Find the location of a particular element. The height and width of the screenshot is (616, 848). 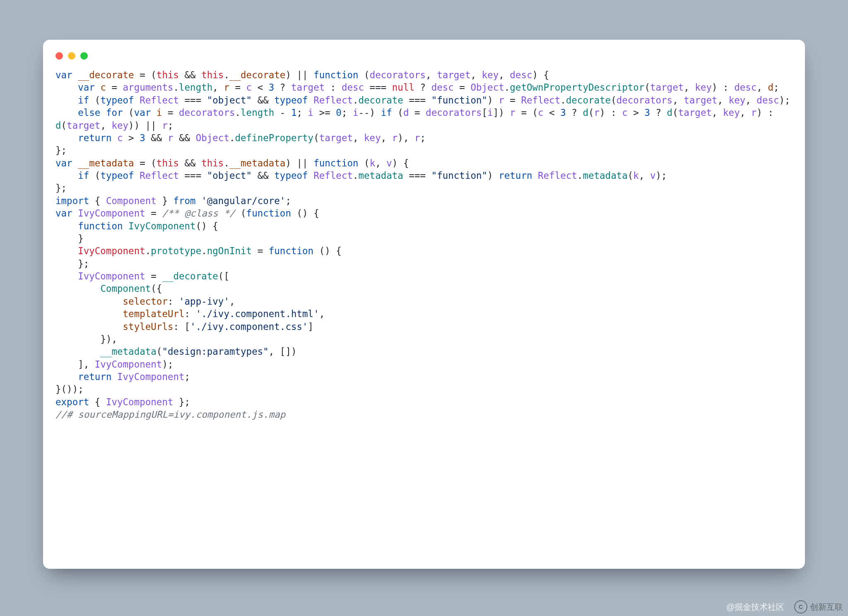

code-token: if is located at coordinates (84, 100).